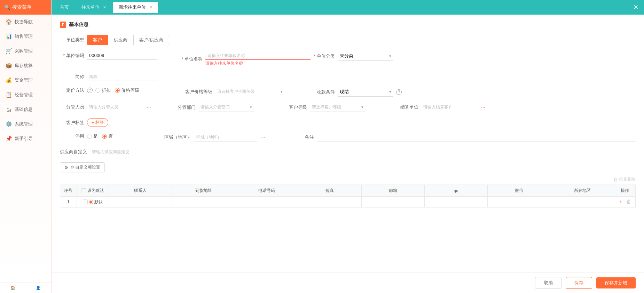 The width and height of the screenshot is (644, 293). What do you see at coordinates (85, 168) in the screenshot?
I see `custom-settings-label: ⚙ 自定义项设置` at bounding box center [85, 168].